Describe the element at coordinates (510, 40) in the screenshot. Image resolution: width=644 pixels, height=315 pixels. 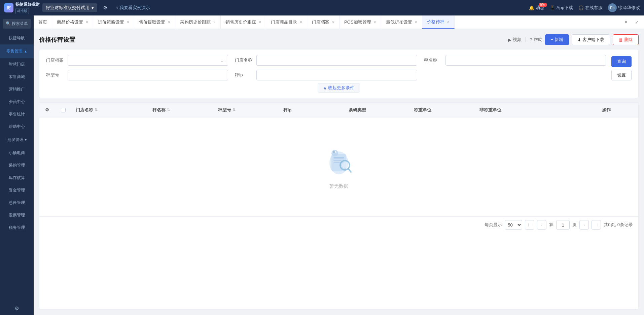
I see `video-icon: ▶` at that location.